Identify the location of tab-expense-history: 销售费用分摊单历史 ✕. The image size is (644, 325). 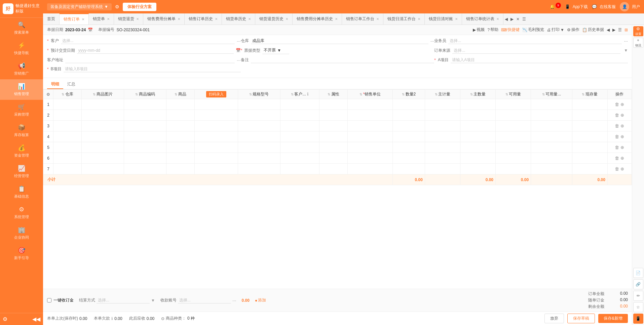
(317, 19).